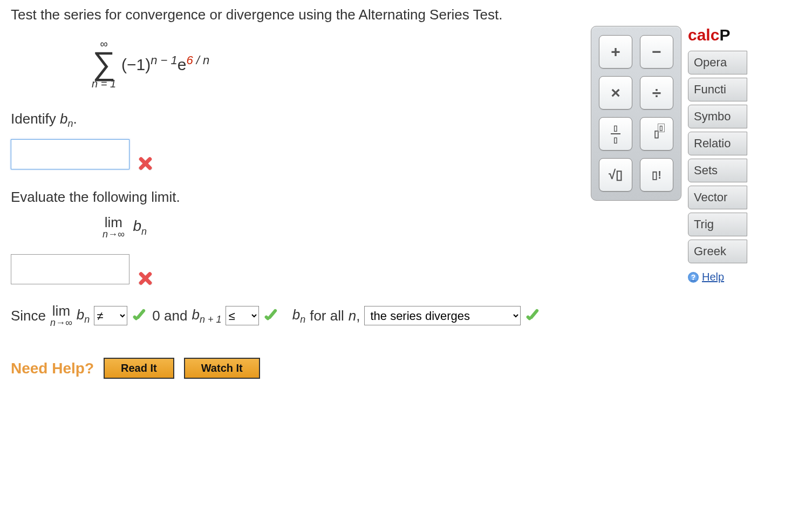 The image size is (812, 525). I want to click on power-button: ▯▯, so click(657, 134).